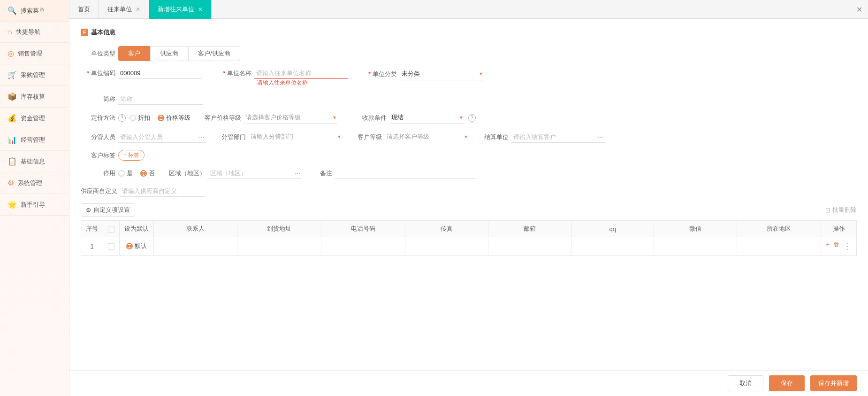 This screenshot has height=396, width=868. I want to click on sidebar-item-system: ⚙ 系统管理, so click(35, 183).